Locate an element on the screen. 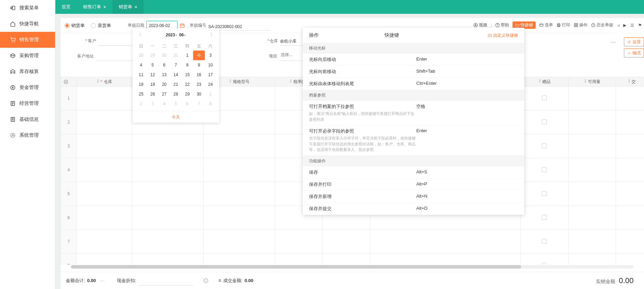 This screenshot has width=644, height=289. tab-1: 销售订单✕ is located at coordinates (95, 7).